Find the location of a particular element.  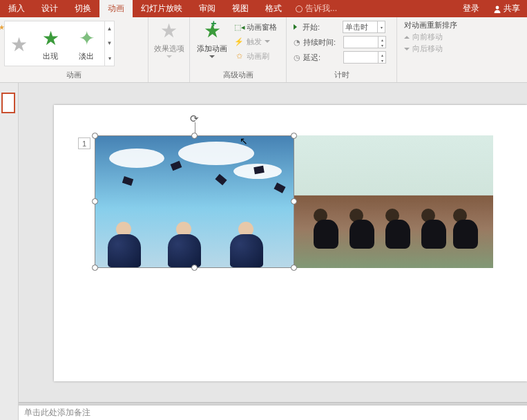

reorder-title: 对动画重新排序 is located at coordinates (431, 25).